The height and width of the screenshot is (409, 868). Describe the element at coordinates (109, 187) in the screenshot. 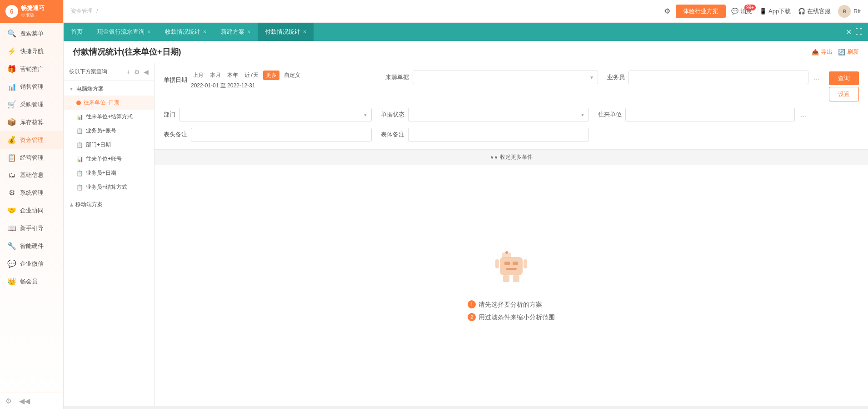

I see `scheme-item-staff-payment: 📋 业务员+结算方式` at that location.